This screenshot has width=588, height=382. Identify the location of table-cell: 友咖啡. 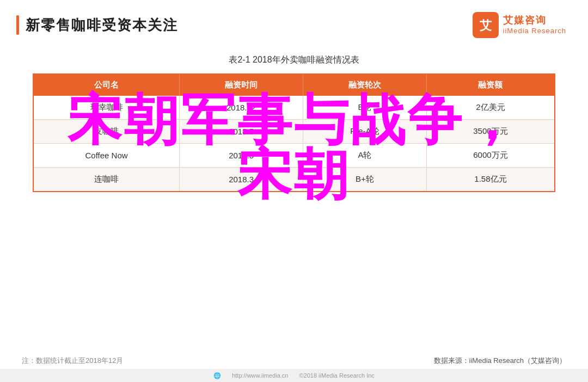
(107, 132).